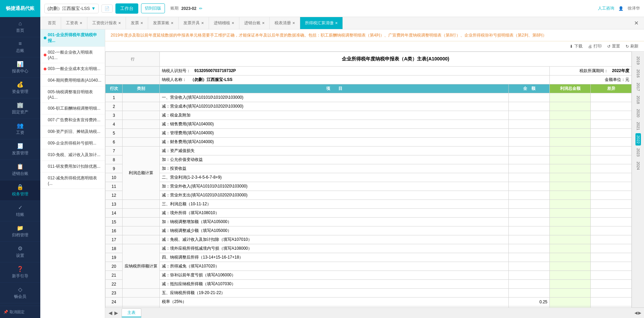  I want to click on left-panel-item-008: 008-资产折旧、摊销及纳税..., so click(72, 132).